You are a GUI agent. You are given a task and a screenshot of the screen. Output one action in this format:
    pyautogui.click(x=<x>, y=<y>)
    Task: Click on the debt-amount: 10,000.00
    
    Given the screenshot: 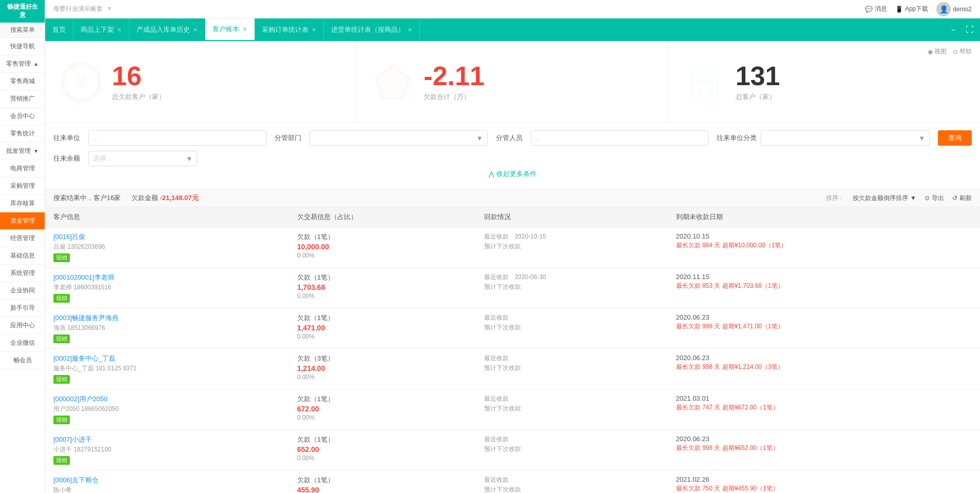 What is the action you would take?
    pyautogui.click(x=382, y=247)
    